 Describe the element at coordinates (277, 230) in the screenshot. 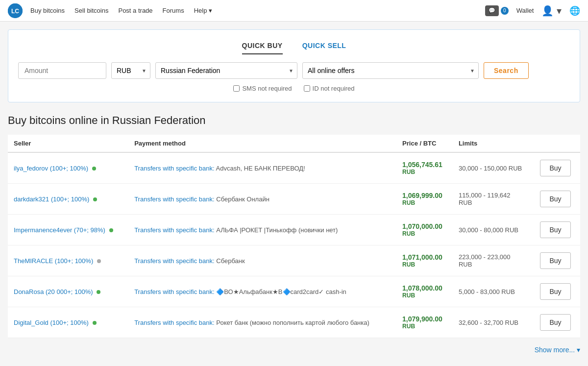

I see `method-detail: АЛЬФА |РОКЕТ |Тинькофф (новички нет)` at that location.